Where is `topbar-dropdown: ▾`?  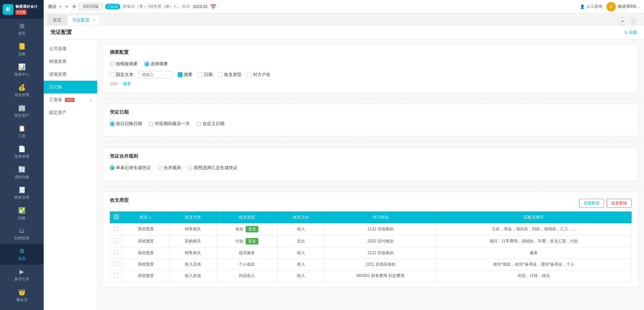 topbar-dropdown: ▾ is located at coordinates (60, 7).